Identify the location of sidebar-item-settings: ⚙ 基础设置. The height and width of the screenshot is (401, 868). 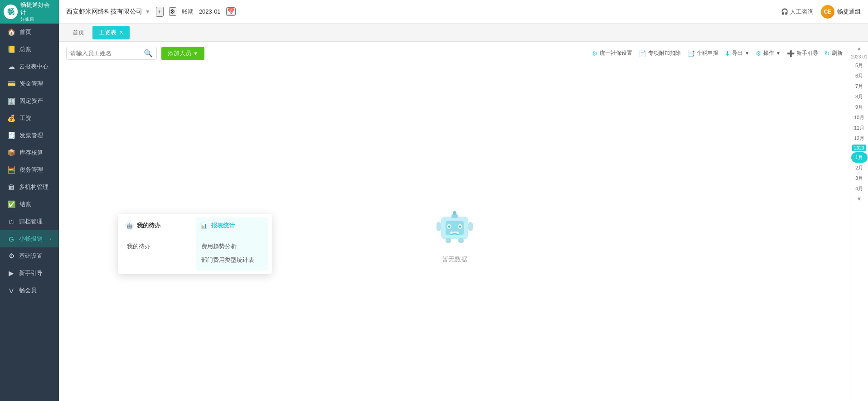
(29, 256).